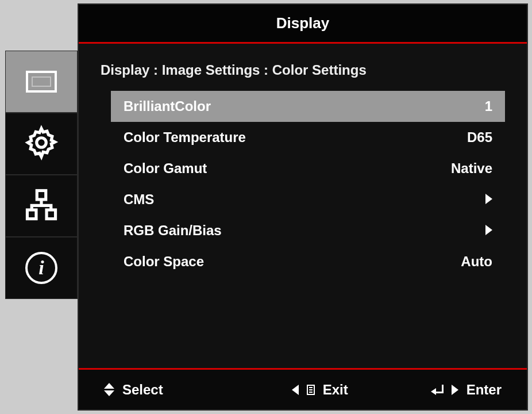  What do you see at coordinates (308, 231) in the screenshot?
I see `menu-item-rgb-gain-bias: RGB Gain/Bias` at bounding box center [308, 231].